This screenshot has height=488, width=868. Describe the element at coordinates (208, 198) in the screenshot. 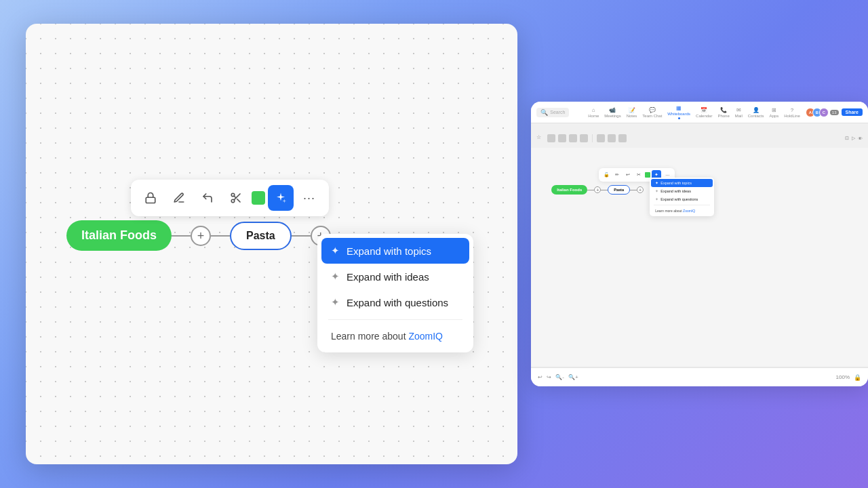

I see `undo-button` at that location.